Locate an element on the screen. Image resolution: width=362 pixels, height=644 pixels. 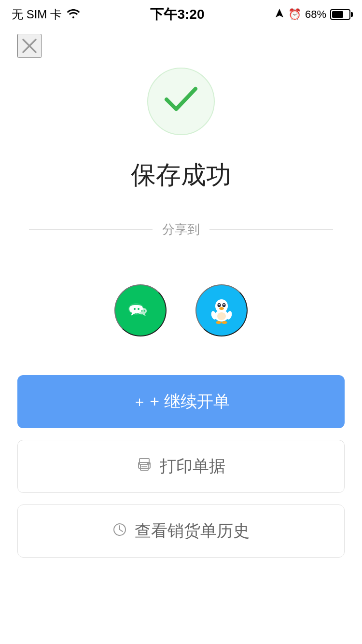
check-icon is located at coordinates (181, 101).